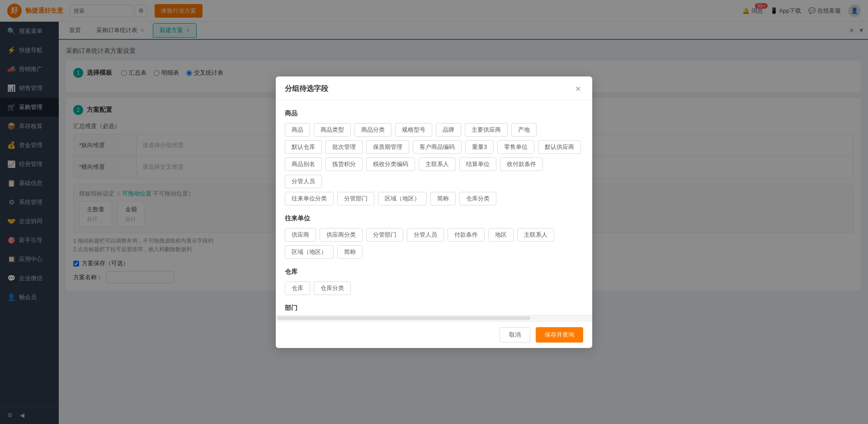 This screenshot has width=868, height=424. What do you see at coordinates (332, 130) in the screenshot?
I see `field-tag-goods-type: 商品类型` at bounding box center [332, 130].